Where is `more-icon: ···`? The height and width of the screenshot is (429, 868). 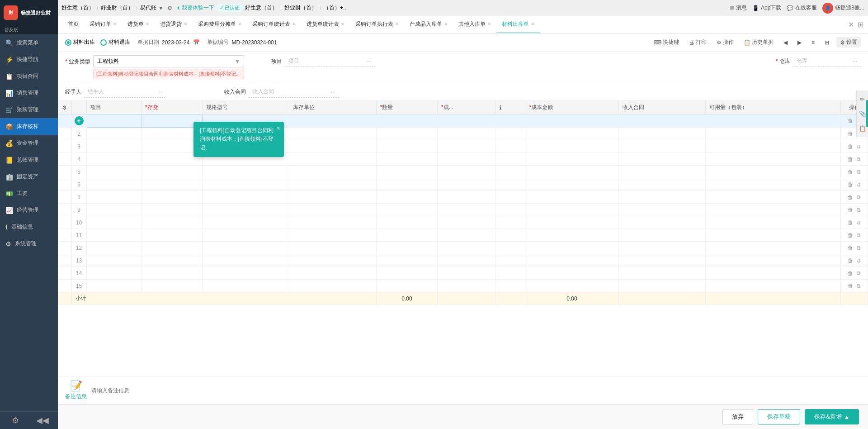
more-icon: ··· is located at coordinates (369, 61).